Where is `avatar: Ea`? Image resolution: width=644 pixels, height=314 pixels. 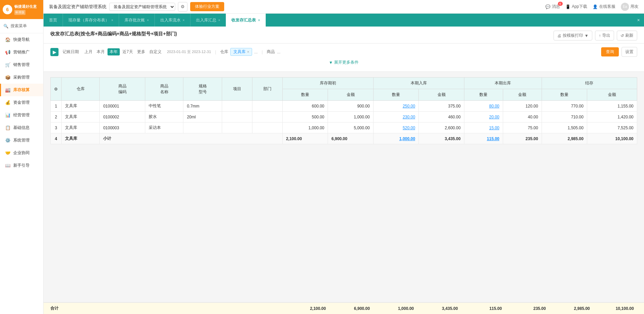
avatar: Ea is located at coordinates (625, 7).